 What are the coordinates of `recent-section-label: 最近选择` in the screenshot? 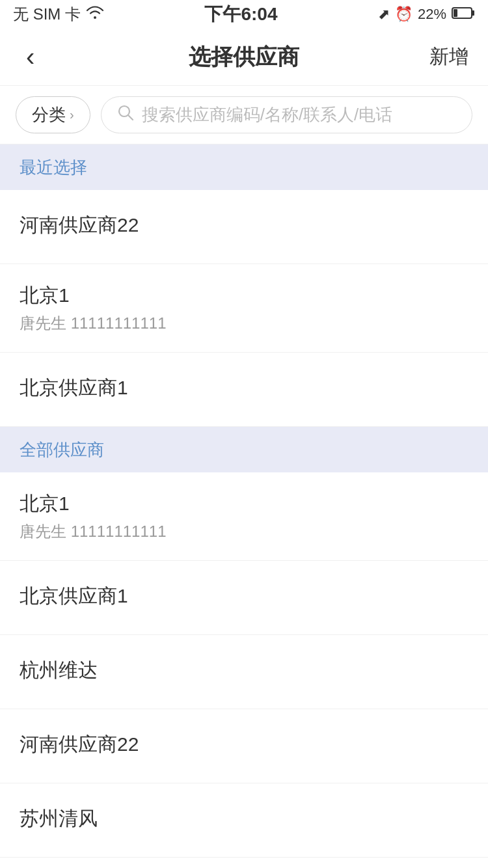 It's located at (53, 168).